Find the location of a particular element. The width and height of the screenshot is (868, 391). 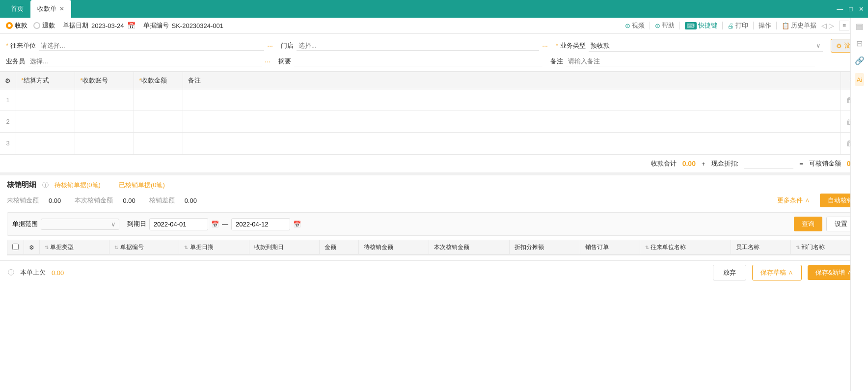

tab-close-icon: ✕ is located at coordinates (62, 9).